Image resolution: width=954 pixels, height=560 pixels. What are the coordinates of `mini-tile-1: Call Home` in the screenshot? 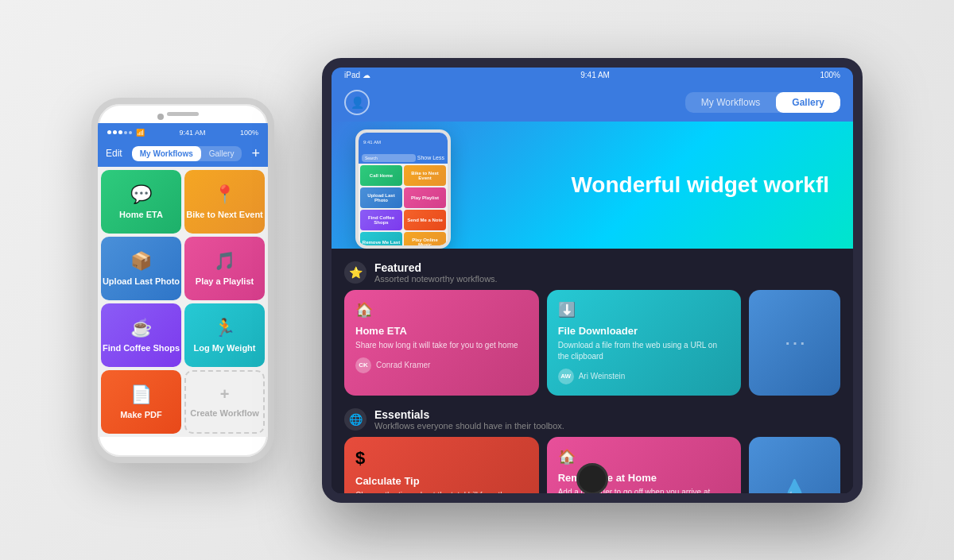 It's located at (382, 176).